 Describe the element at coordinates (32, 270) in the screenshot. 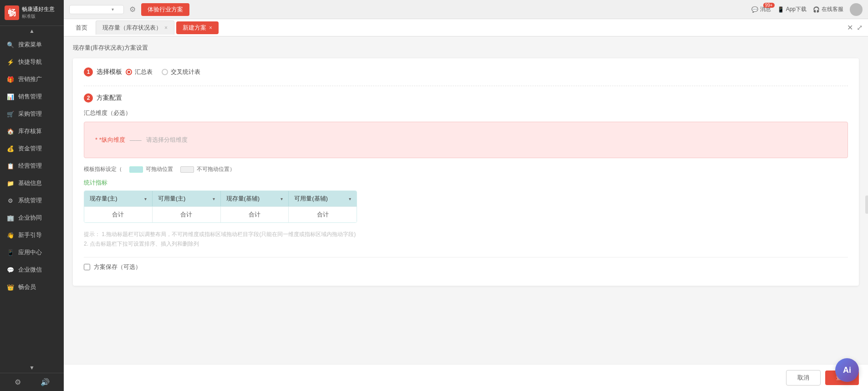

I see `sidebar-item-enterprise-wechat: 💬 企业微信` at that location.